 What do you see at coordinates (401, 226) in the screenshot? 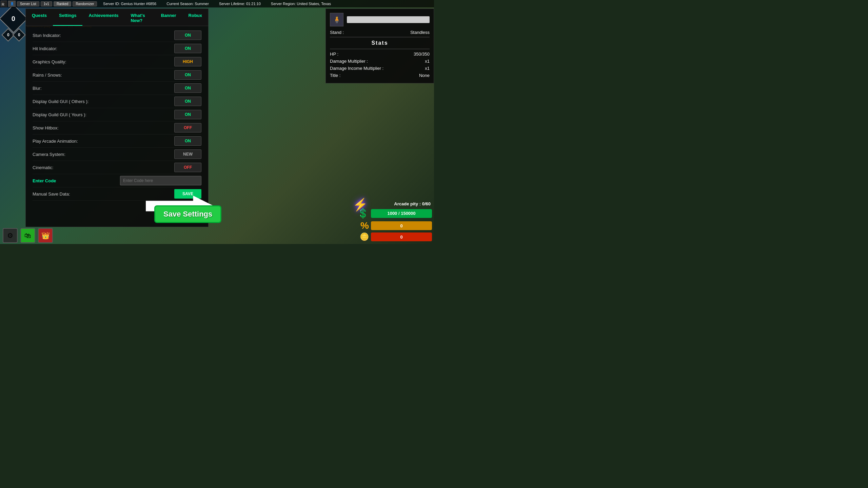
I see `gems-value: 0` at bounding box center [401, 226].